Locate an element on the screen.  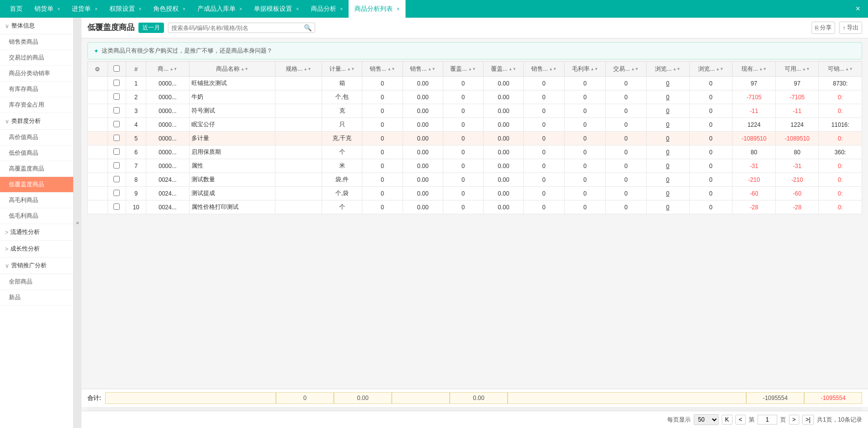
th-name: 商品名称▲▼ is located at coordinates (232, 69).